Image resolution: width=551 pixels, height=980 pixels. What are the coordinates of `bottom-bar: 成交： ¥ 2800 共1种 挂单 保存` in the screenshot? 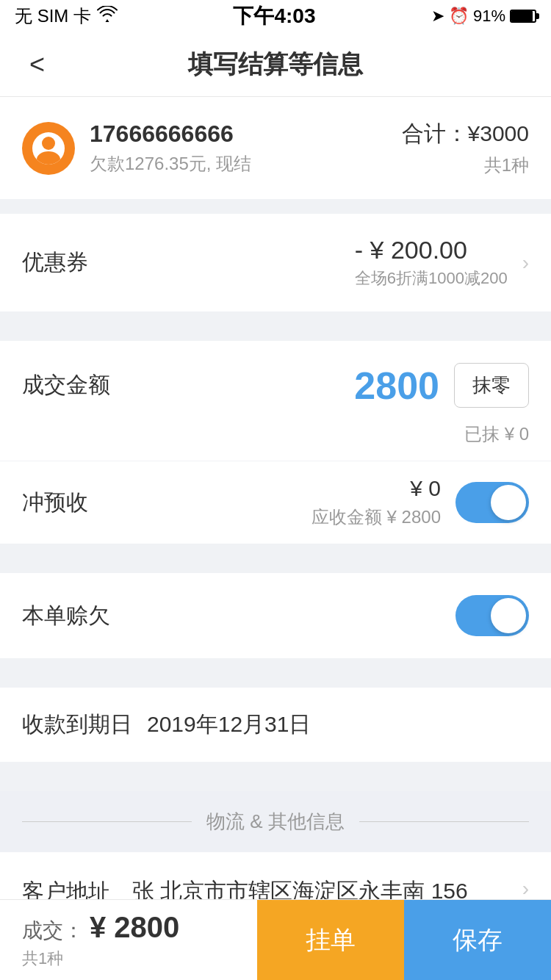 It's located at (276, 940).